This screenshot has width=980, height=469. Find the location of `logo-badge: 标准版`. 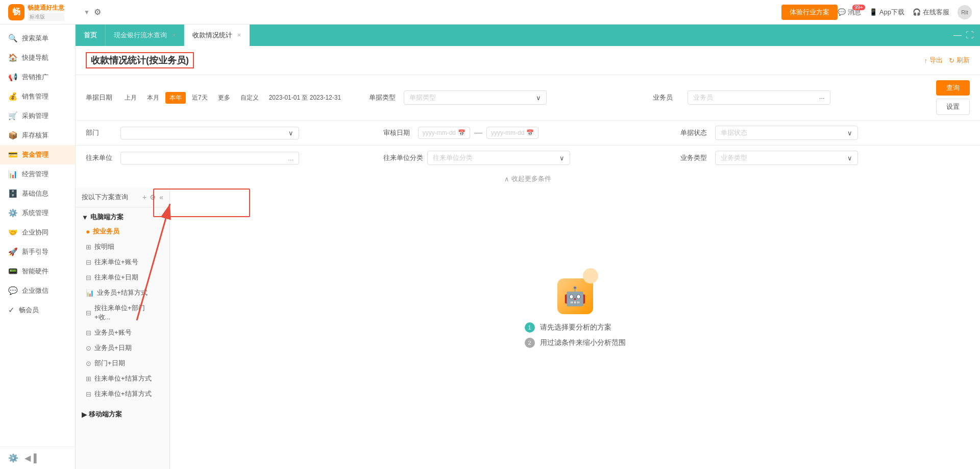

logo-badge: 标准版 is located at coordinates (46, 17).